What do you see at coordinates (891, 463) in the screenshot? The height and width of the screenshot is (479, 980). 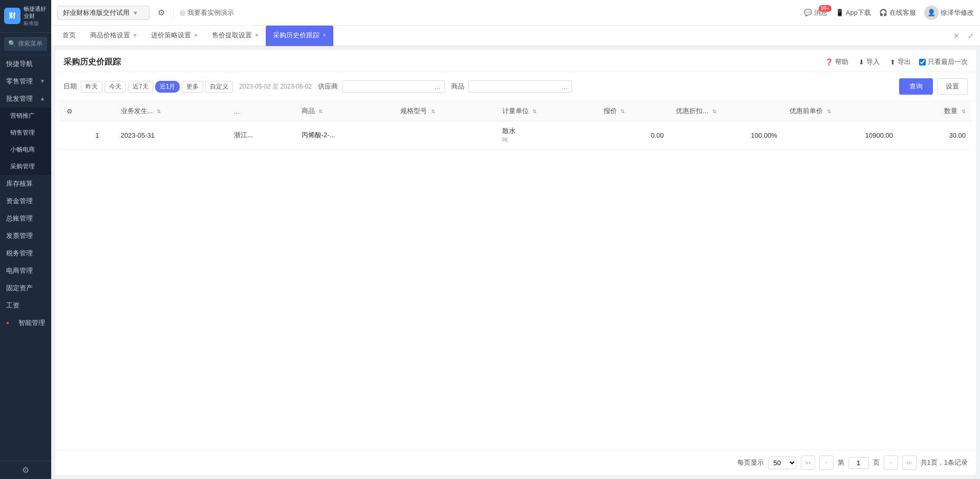 I see `pagination-next-button: ›` at bounding box center [891, 463].